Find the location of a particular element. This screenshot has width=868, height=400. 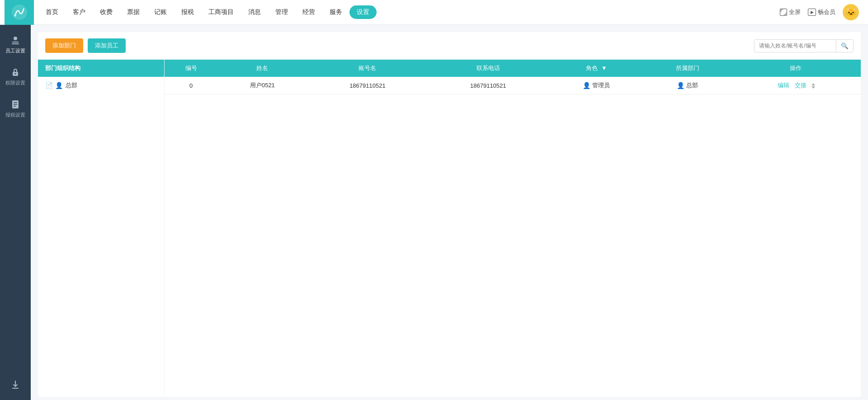

table-body: 0 用户0521 18679110521 18679110521 👤 管理员 👤… is located at coordinates (513, 86).